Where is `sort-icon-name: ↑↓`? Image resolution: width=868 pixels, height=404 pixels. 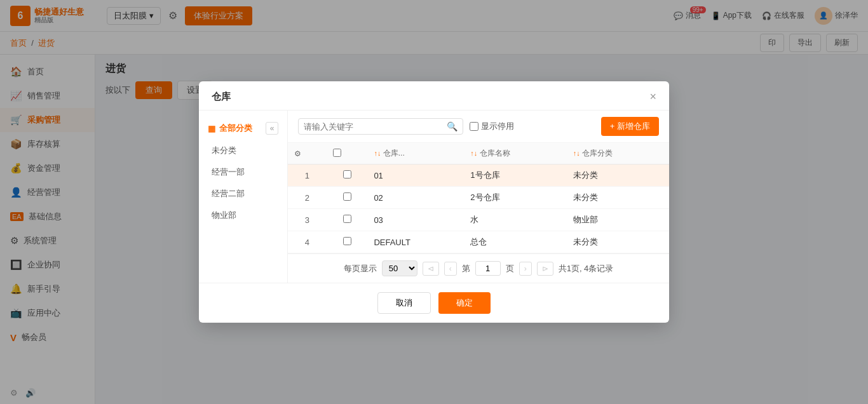 sort-icon-name: ↑↓ is located at coordinates (474, 153).